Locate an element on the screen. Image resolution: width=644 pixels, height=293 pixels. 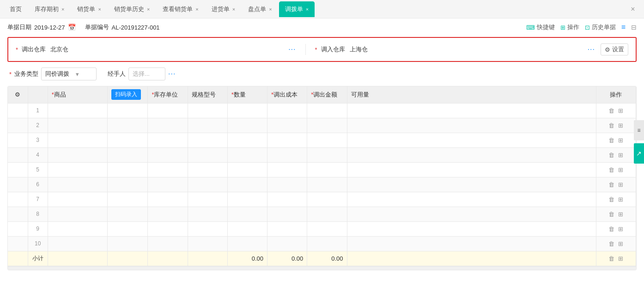
tab-sales-order-close: × is located at coordinates (99, 9).